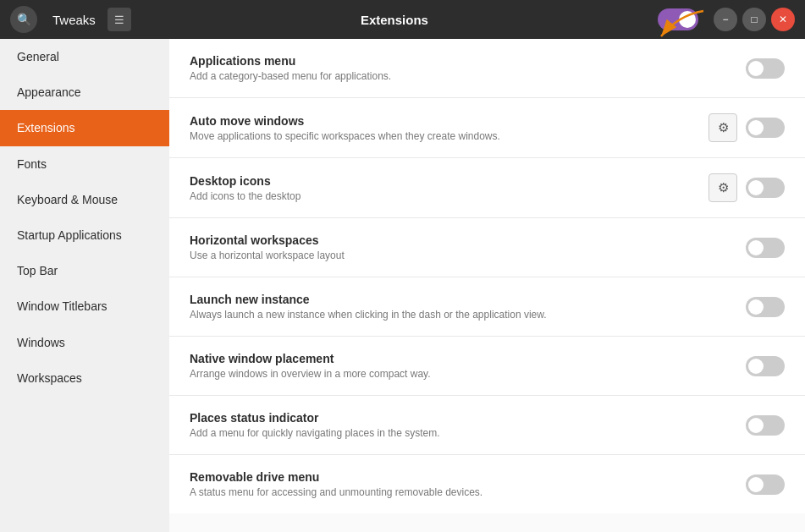 The image size is (805, 532). I want to click on search-icon: 🔍, so click(24, 19).